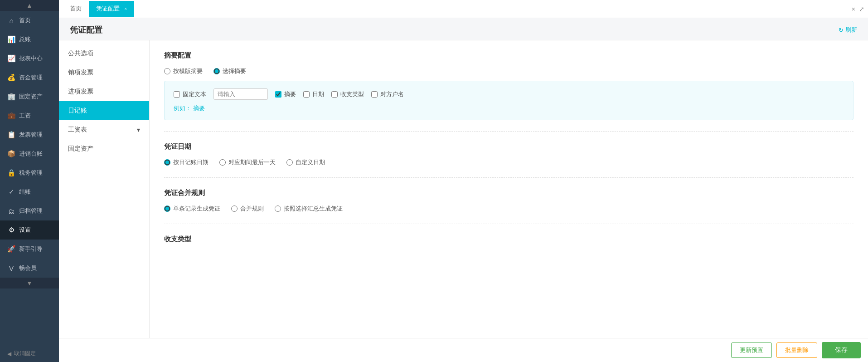 The height and width of the screenshot is (362, 868). I want to click on abstract-checkbox, so click(278, 94).